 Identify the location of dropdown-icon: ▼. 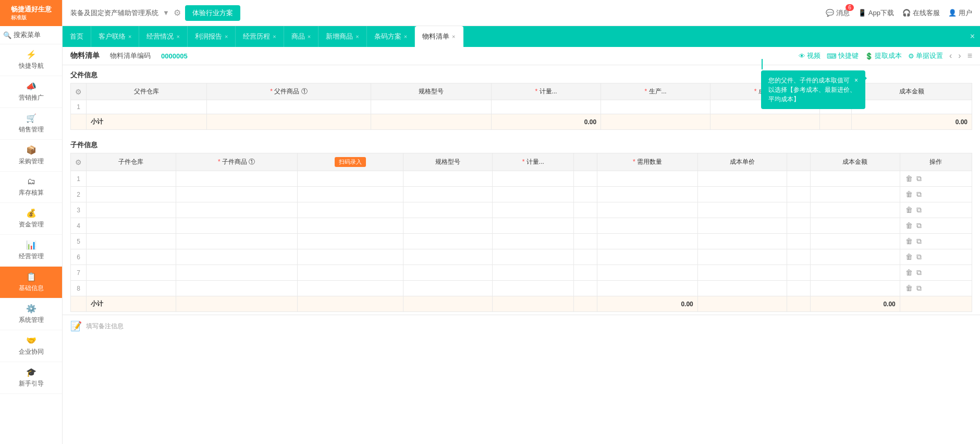
(166, 13).